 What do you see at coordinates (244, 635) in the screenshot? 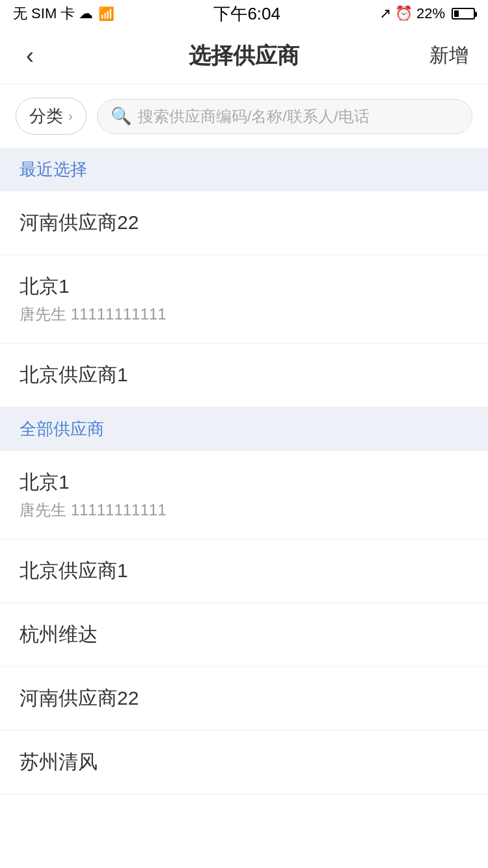
I see `item-name: 杭州维达` at bounding box center [244, 635].